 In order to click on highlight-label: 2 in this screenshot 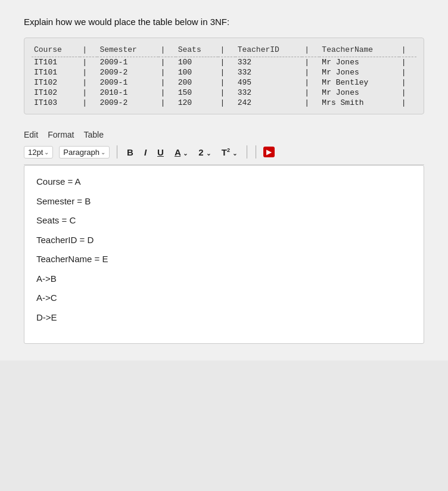, I will do `click(201, 153)`.